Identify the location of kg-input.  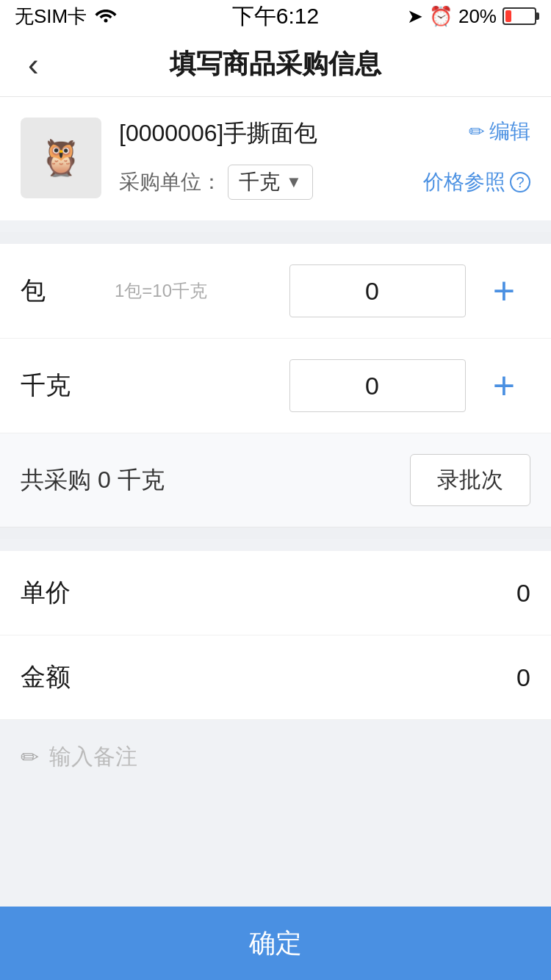
(378, 386).